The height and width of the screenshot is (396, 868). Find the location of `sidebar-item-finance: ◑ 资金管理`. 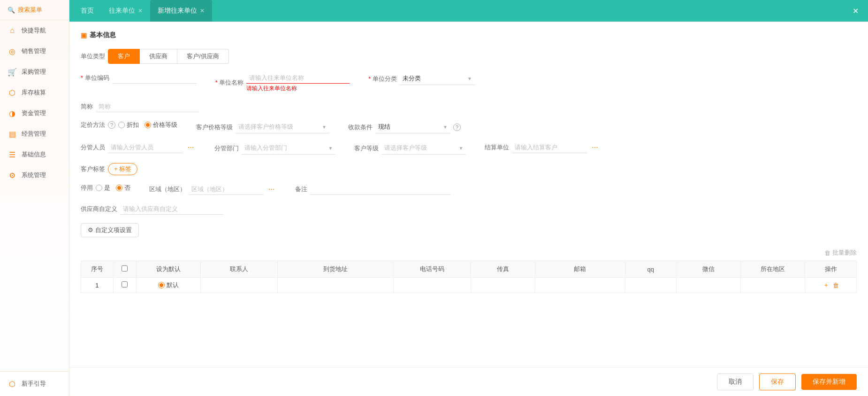

sidebar-item-finance: ◑ 资金管理 is located at coordinates (35, 113).